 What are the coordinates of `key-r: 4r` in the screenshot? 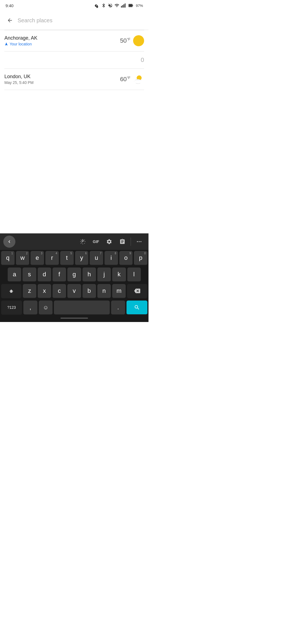 It's located at (52, 258).